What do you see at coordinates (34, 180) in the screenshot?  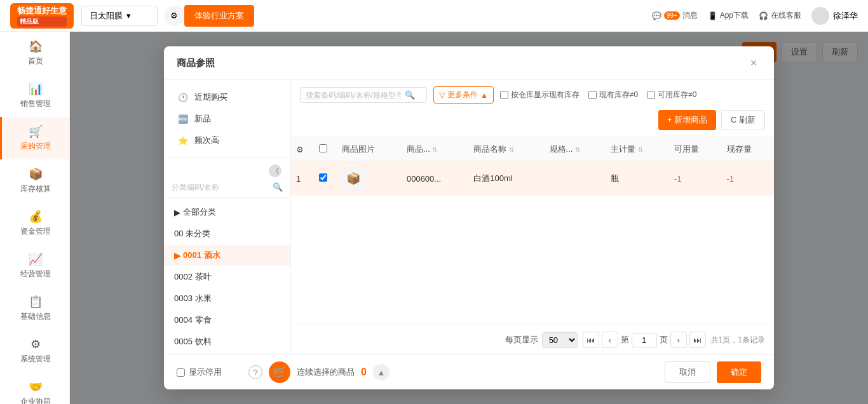 I see `sidebar-item-inventory: 📦 库存核算` at bounding box center [34, 180].